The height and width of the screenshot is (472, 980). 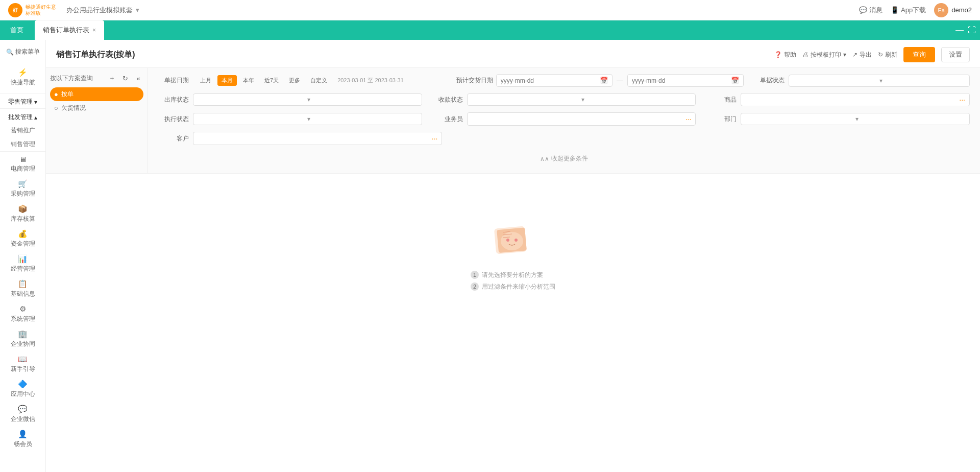 What do you see at coordinates (435, 138) in the screenshot?
I see `customer-dots-icon: ···` at bounding box center [435, 138].